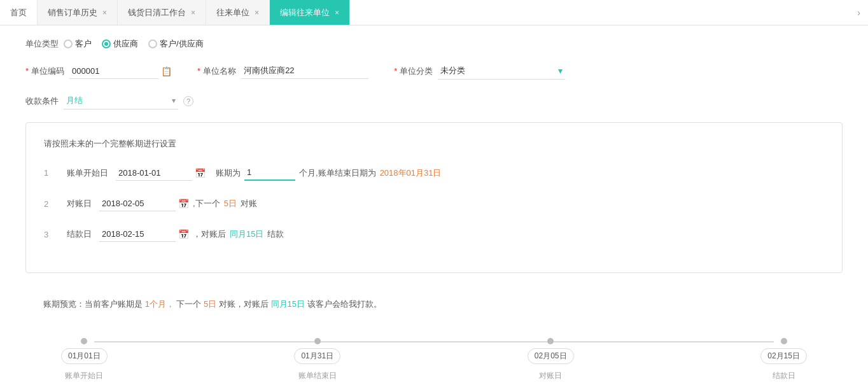  What do you see at coordinates (318, 376) in the screenshot?
I see `timeline-label-1: 账单结束日` at bounding box center [318, 376].